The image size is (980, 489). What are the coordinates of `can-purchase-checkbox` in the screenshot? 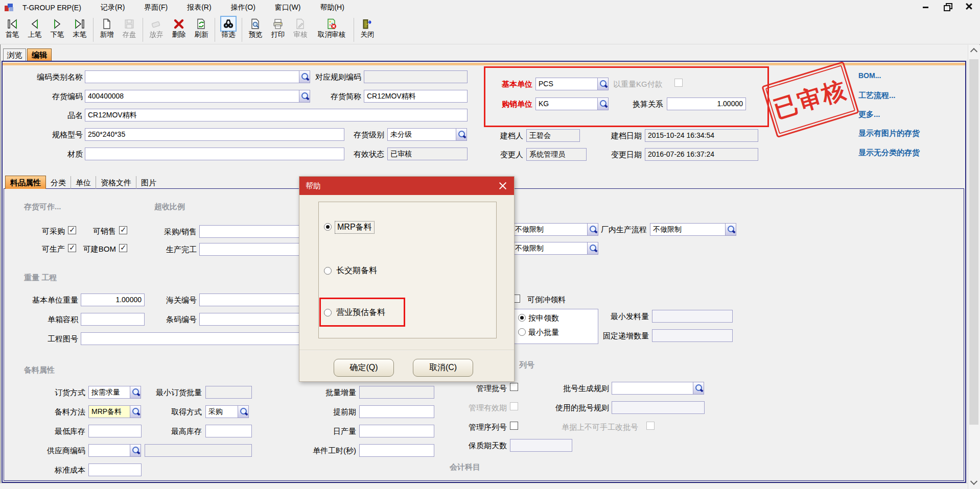 It's located at (72, 230).